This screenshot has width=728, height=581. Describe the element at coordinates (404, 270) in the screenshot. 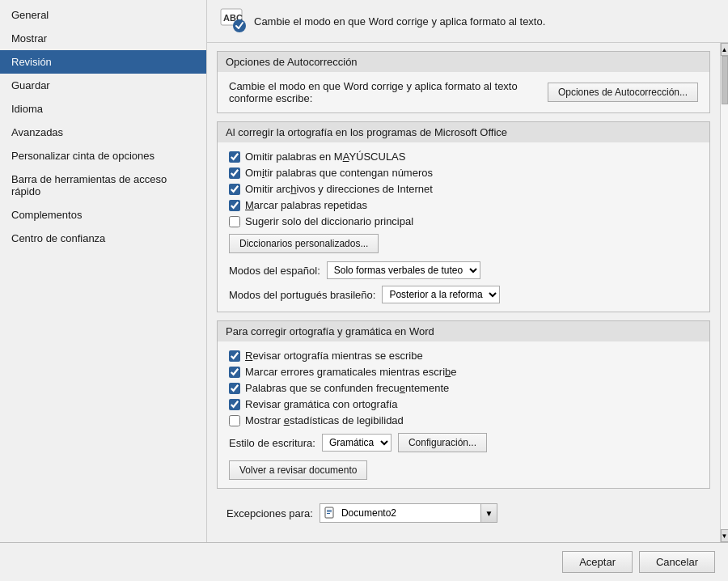

I see `modos-espanol-select: Solo formas verbales de tuteo` at that location.